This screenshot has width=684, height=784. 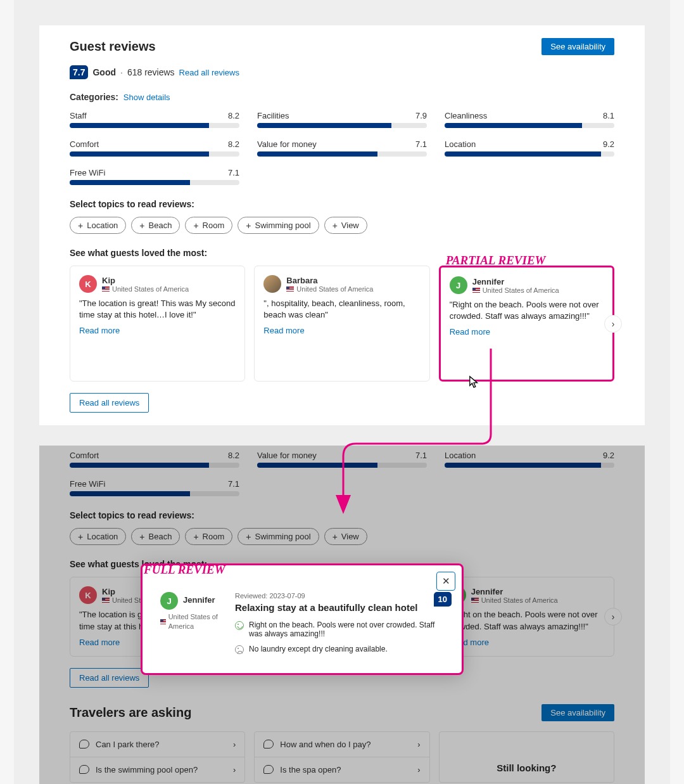 What do you see at coordinates (474, 382) in the screenshot?
I see `cursor-icon` at bounding box center [474, 382].